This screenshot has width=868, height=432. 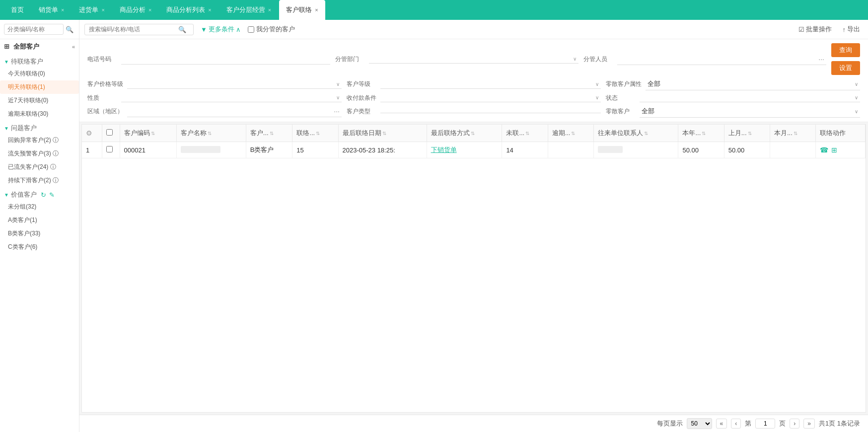 What do you see at coordinates (491, 84) in the screenshot?
I see `filter-customer-level-select: ∨` at bounding box center [491, 84].